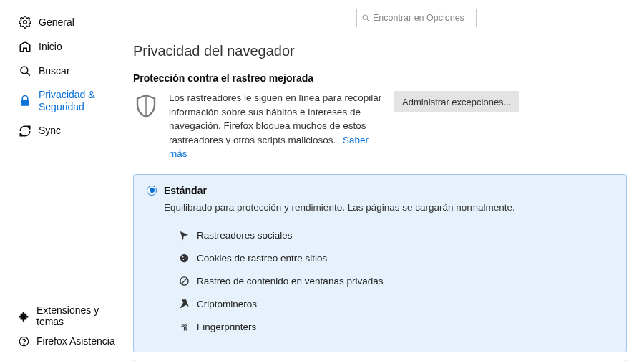 This screenshot has height=361, width=644. What do you see at coordinates (422, 18) in the screenshot?
I see `search-input` at bounding box center [422, 18].